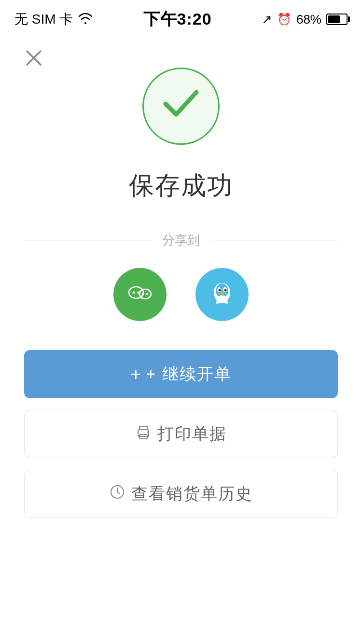 The image size is (362, 644). What do you see at coordinates (54, 19) in the screenshot?
I see `status-left: 无 SIM 卡` at bounding box center [54, 19].